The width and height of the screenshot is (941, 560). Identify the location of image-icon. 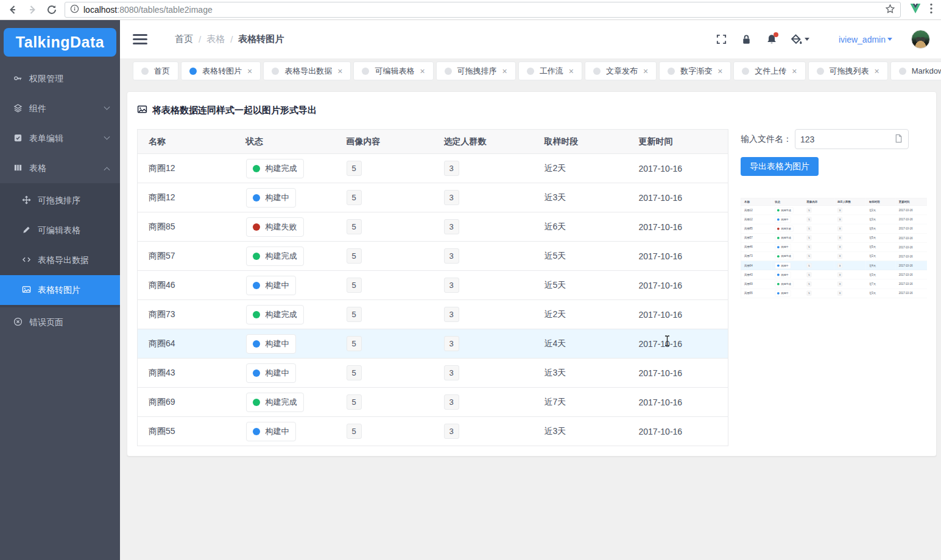
(27, 290).